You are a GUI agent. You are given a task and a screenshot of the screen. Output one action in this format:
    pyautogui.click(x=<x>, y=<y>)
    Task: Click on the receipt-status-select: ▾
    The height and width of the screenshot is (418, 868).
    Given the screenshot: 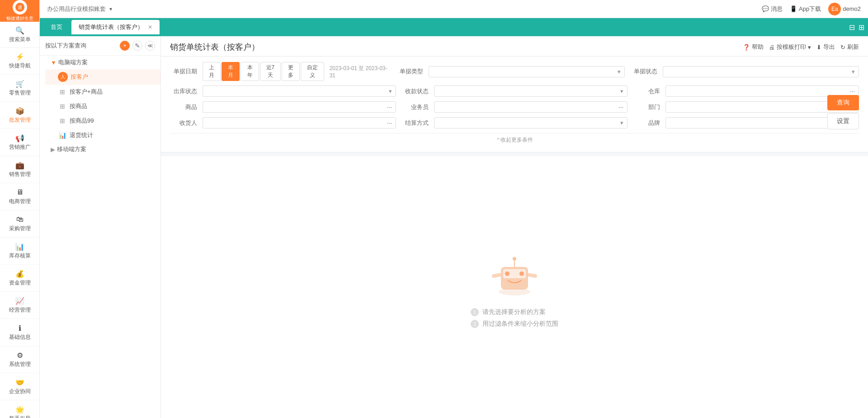 What is the action you would take?
    pyautogui.click(x=531, y=91)
    